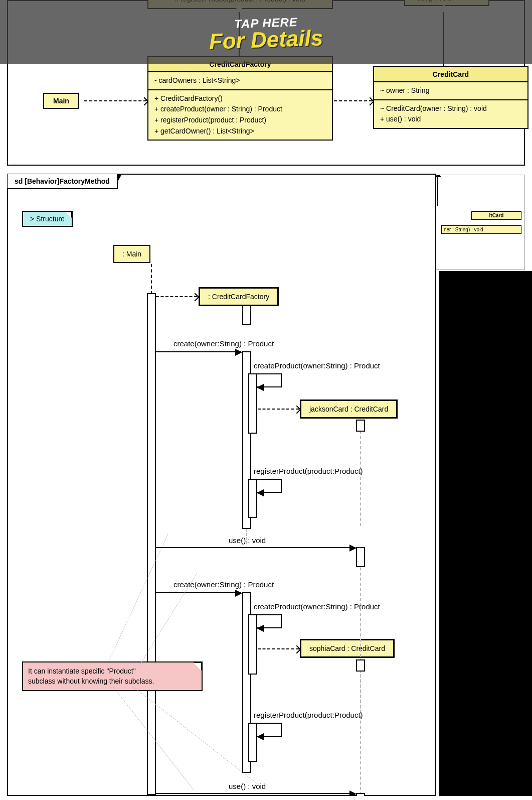 This screenshot has height=800, width=532. What do you see at coordinates (240, 109) in the screenshot?
I see `ccfactory-op2: + createProduct(owner : String) : Produc…` at bounding box center [240, 109].